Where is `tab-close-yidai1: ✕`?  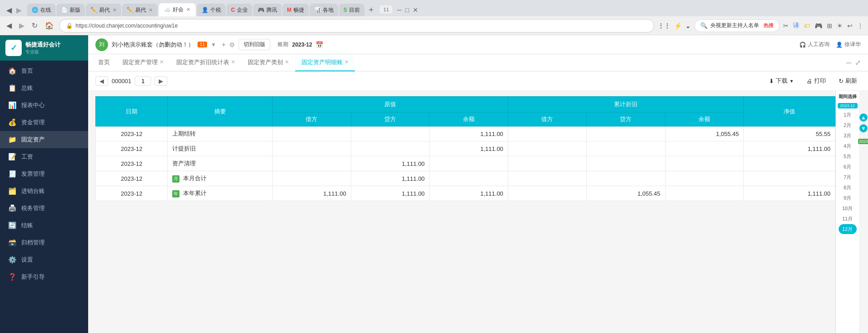
tab-close-yidai1: ✕ is located at coordinates (115, 10).